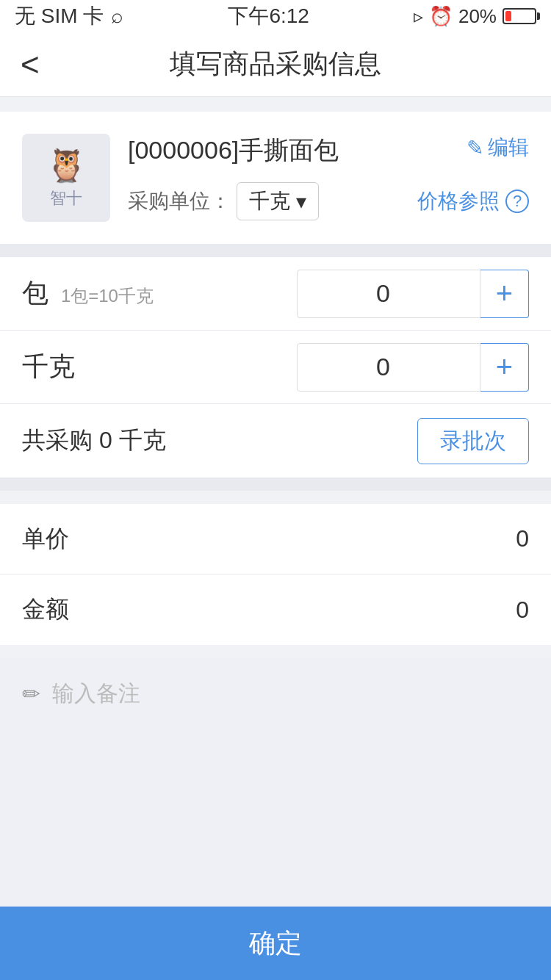 The image size is (551, 980). I want to click on edit-label: 编辑, so click(508, 148).